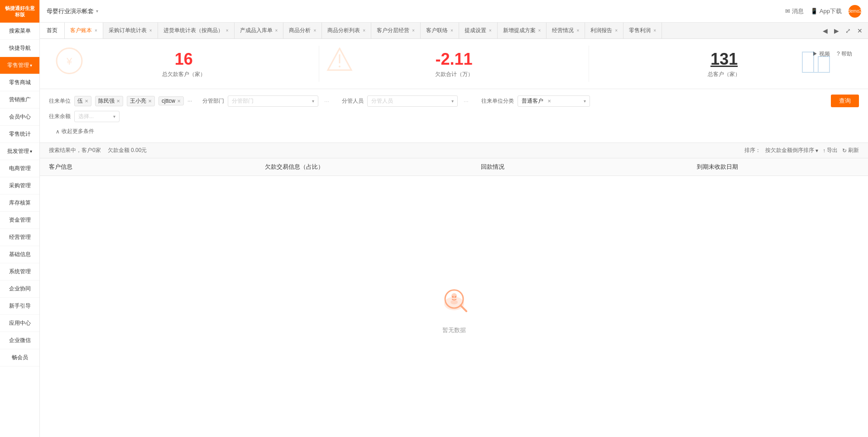 The image size is (868, 437). Describe the element at coordinates (20, 169) in the screenshot. I see `sidebar-item-8: 电商管理` at that location.